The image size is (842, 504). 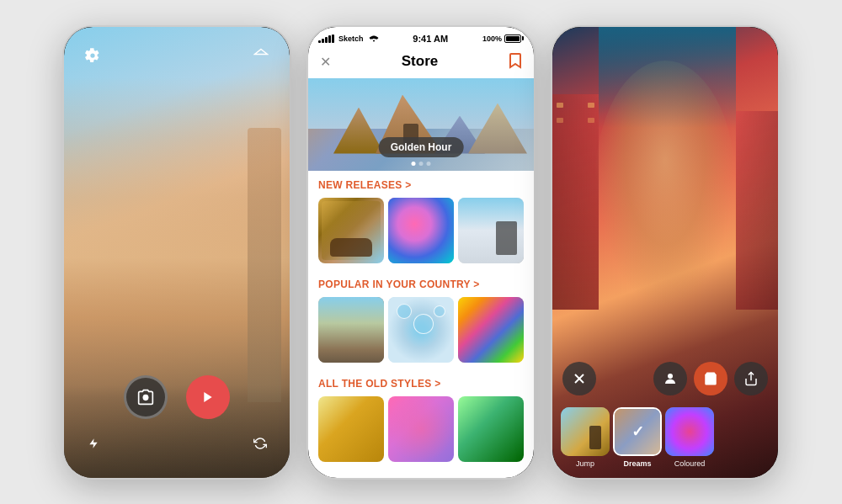 What do you see at coordinates (507, 238) in the screenshot?
I see `person-silhouette` at bounding box center [507, 238].